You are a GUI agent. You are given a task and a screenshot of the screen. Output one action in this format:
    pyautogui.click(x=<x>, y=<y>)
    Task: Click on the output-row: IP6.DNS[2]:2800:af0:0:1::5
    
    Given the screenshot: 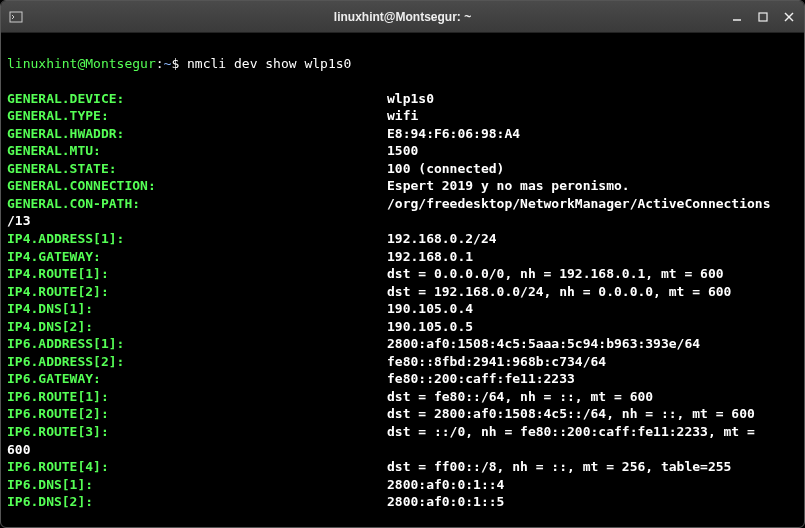 What is the action you would take?
    pyautogui.click(x=402, y=502)
    